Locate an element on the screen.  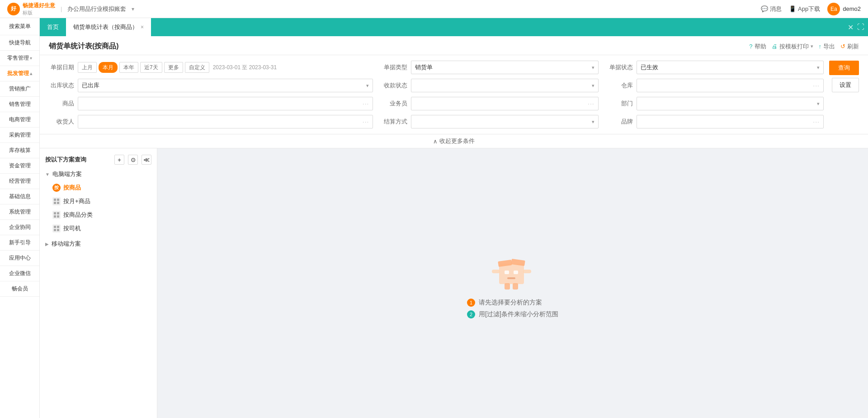
setting-btn: 设置 is located at coordinates (845, 85).